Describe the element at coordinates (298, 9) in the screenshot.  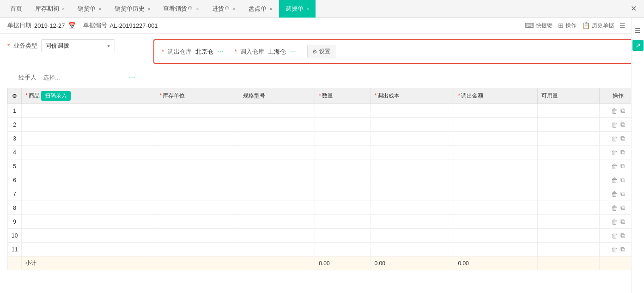
I see `tab-transfer: 调拨单 ×` at that location.